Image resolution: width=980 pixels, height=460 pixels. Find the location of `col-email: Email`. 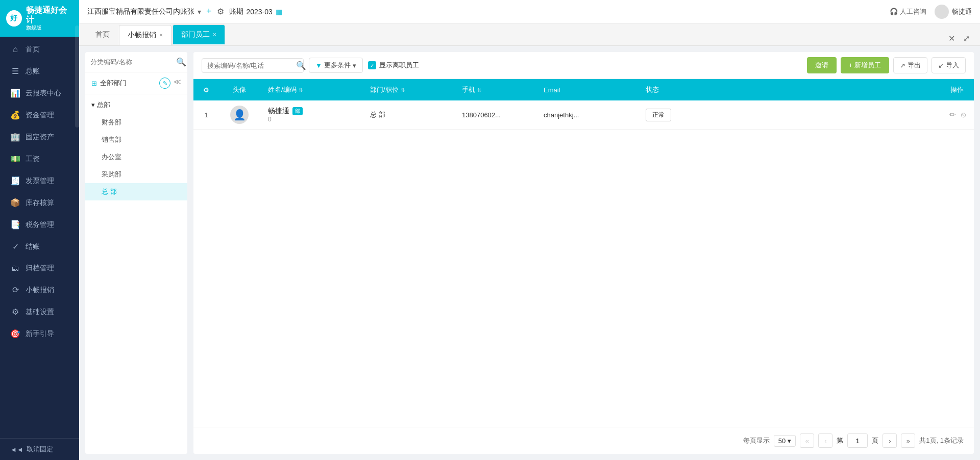

col-email: Email is located at coordinates (586, 90).